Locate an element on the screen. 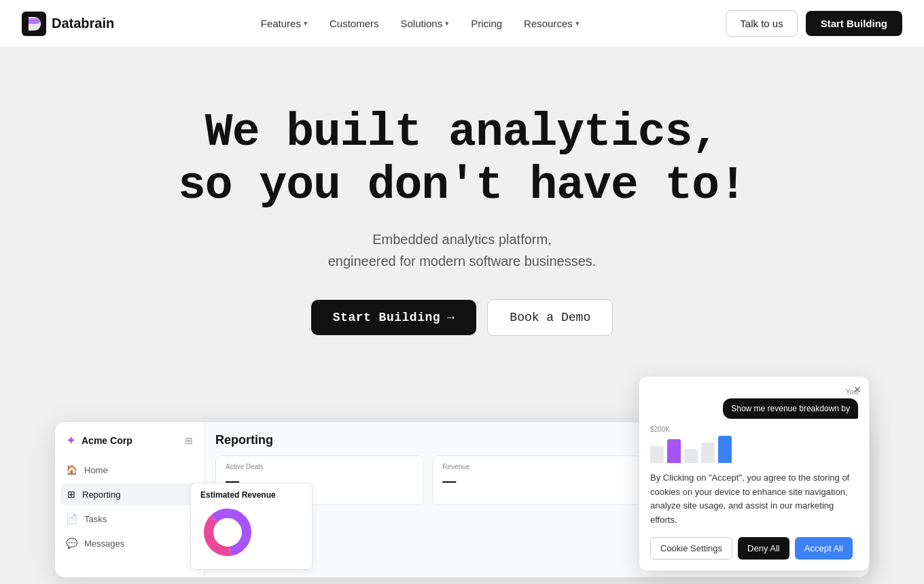 The width and height of the screenshot is (924, 584). company-star-icon: ✦ is located at coordinates (71, 441).